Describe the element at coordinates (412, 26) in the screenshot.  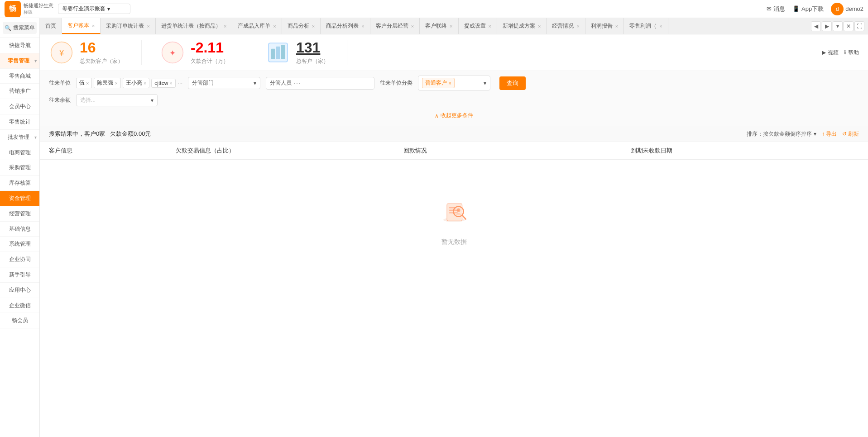
I see `tab-close-7: ×` at that location.